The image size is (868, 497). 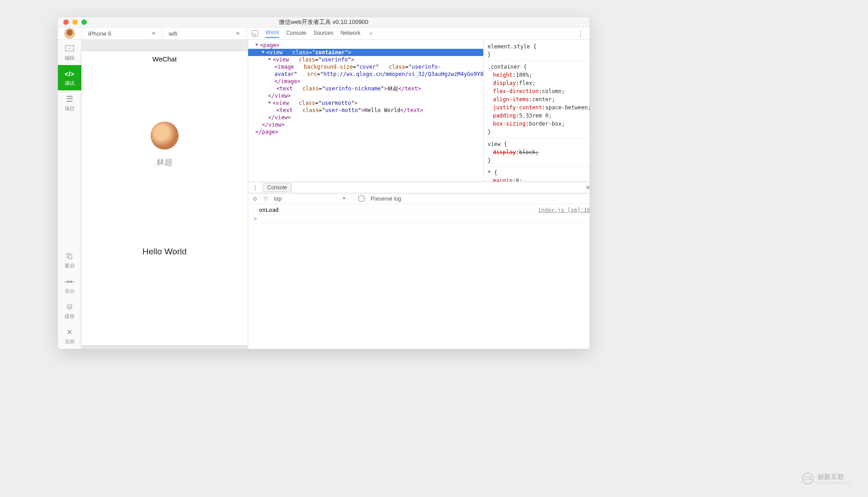 What do you see at coordinates (70, 83) in the screenshot?
I see `sidebar-item-label: 调试` at bounding box center [70, 83].